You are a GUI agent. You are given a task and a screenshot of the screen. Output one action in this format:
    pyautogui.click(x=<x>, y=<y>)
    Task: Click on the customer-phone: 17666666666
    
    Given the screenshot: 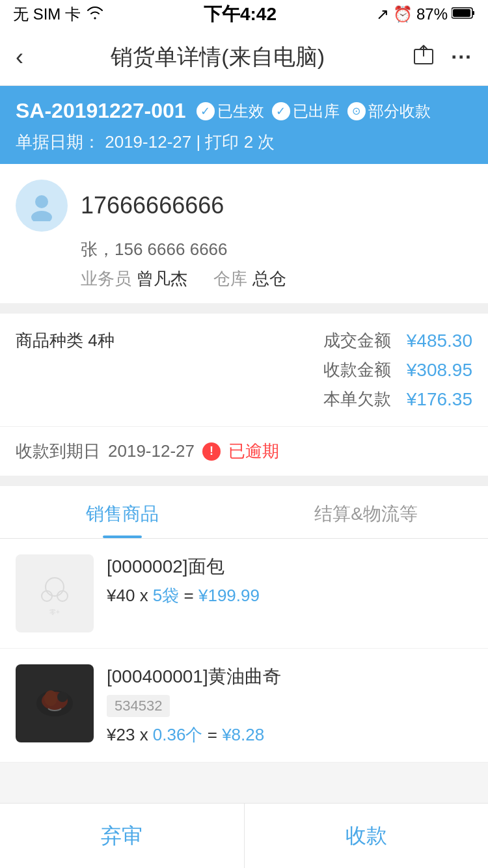 What is the action you would take?
    pyautogui.click(x=152, y=206)
    